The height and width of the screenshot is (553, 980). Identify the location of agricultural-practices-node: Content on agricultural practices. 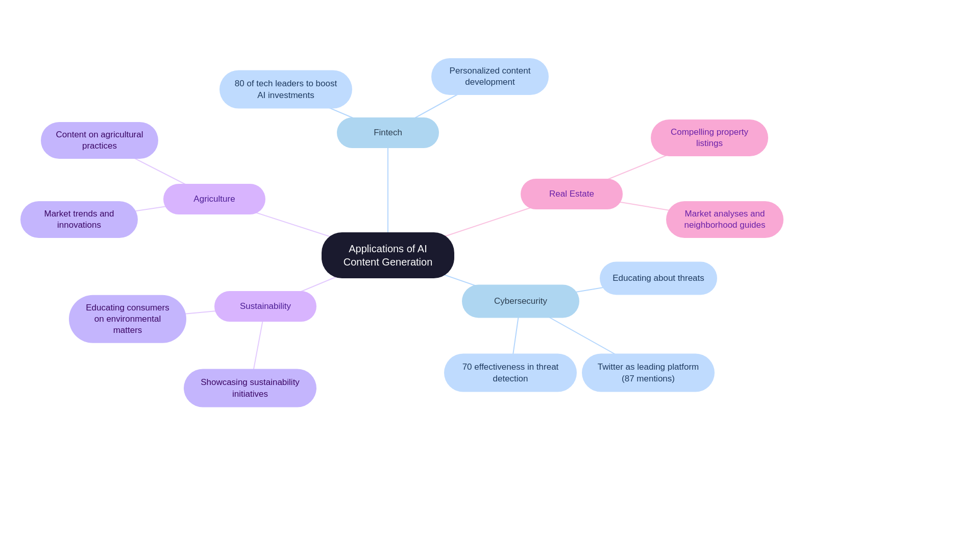
(100, 140).